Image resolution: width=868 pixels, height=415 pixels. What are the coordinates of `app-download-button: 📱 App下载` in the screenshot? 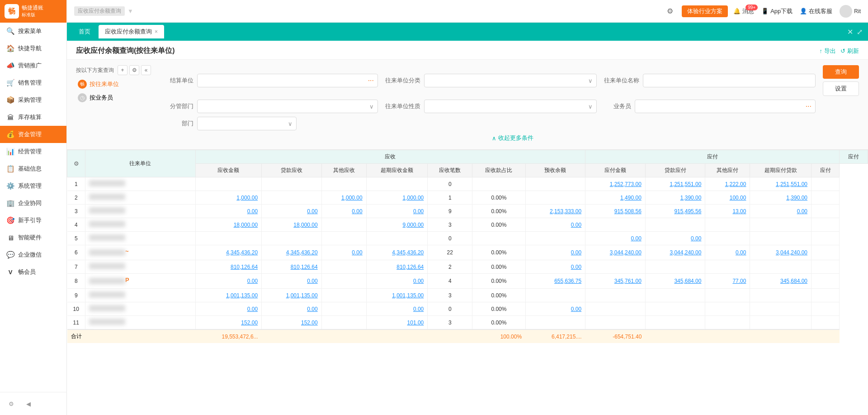 It's located at (777, 11).